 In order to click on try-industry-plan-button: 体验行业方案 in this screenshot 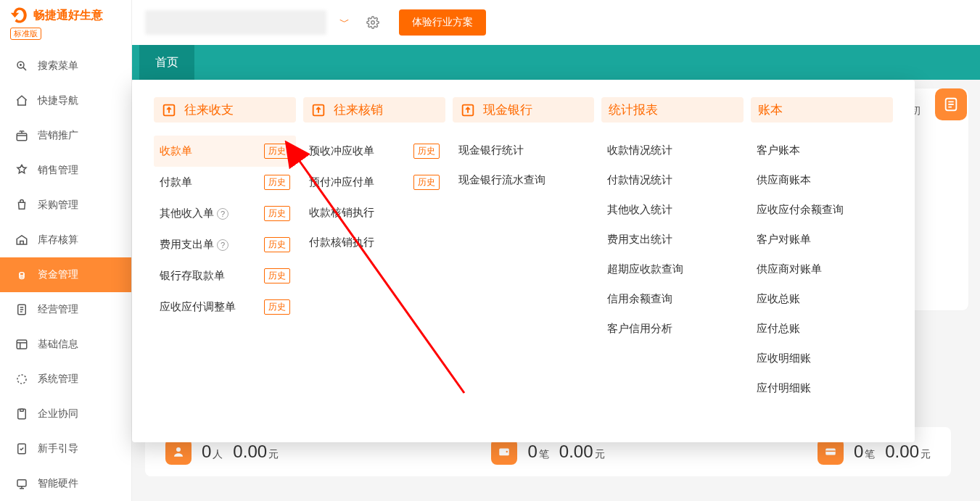, I will do `click(442, 22)`.